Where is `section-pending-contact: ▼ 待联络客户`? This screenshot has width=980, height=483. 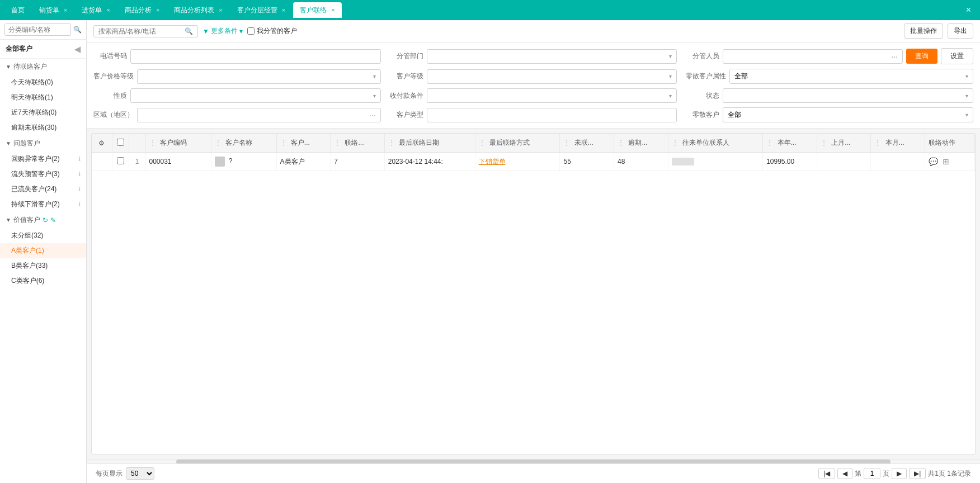
section-pending-contact: ▼ 待联络客户 is located at coordinates (43, 67).